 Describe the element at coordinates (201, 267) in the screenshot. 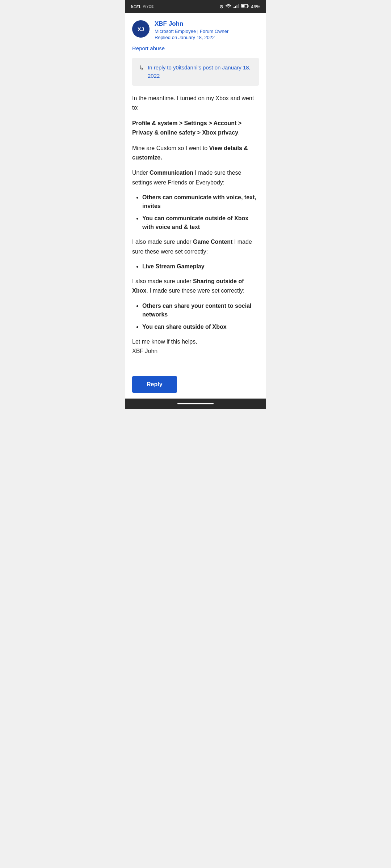

I see `game-content-list: Live Stream Gameplay` at that location.